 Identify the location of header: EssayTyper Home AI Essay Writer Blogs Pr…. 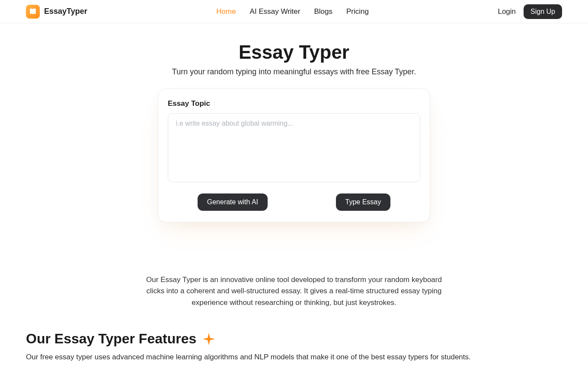
(294, 12).